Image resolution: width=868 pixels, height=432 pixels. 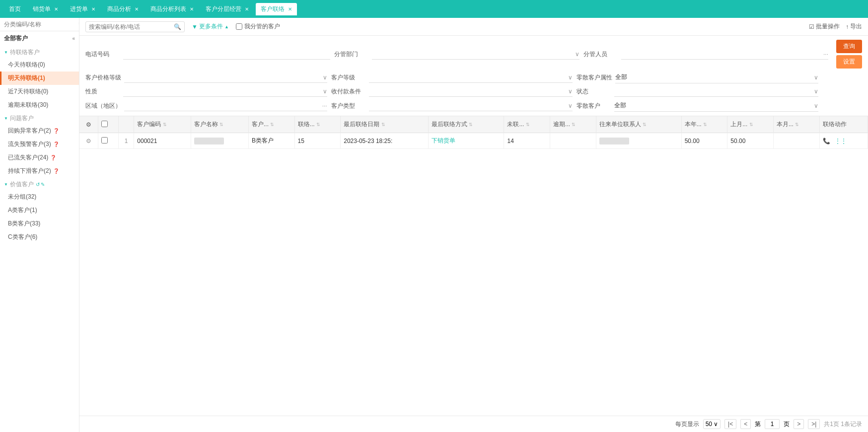 What do you see at coordinates (208, 55) in the screenshot?
I see `filter-phone: 电话号码` at bounding box center [208, 55].